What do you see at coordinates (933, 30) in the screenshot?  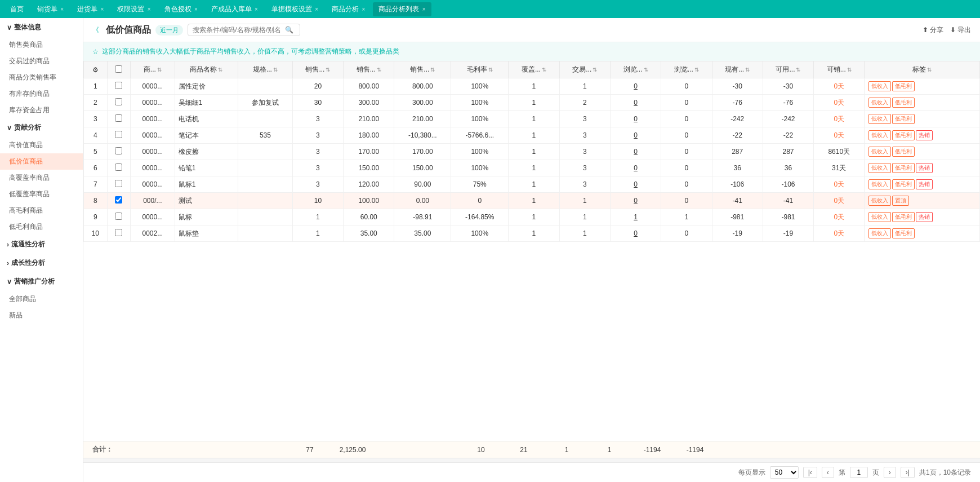 I see `share-button: ⬆ 分享` at bounding box center [933, 30].